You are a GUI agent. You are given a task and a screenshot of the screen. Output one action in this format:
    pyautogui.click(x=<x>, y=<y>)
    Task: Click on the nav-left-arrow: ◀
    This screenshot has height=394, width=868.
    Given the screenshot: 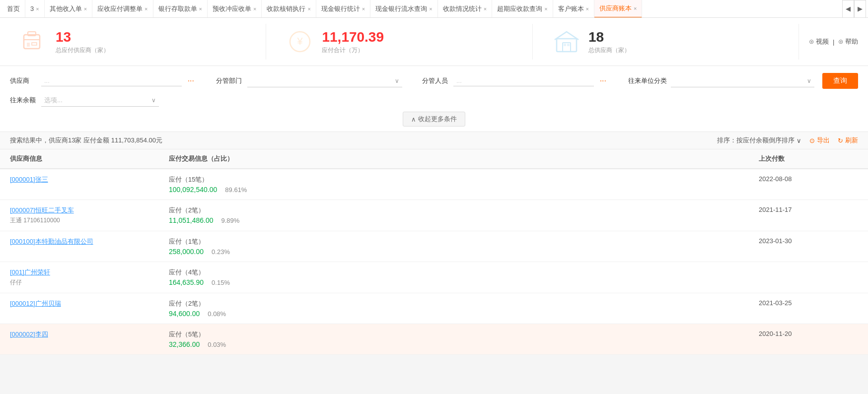 What is the action you would take?
    pyautogui.click(x=848, y=9)
    